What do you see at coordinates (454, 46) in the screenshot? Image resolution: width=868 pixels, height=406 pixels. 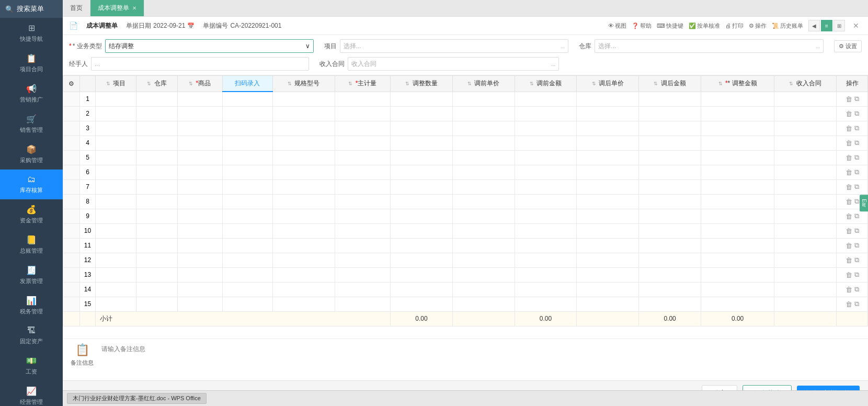 I see `project-input: 选择... ...` at bounding box center [454, 46].